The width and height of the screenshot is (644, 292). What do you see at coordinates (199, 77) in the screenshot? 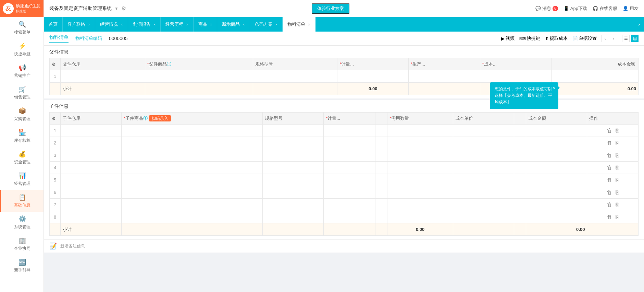
I see `parent-row-1-goods` at bounding box center [199, 77].